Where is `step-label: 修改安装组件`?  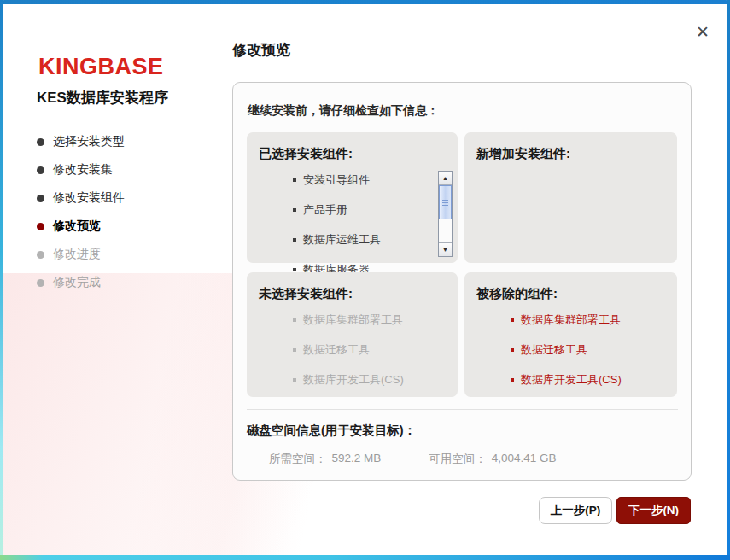
step-label: 修改安装组件 is located at coordinates (89, 198).